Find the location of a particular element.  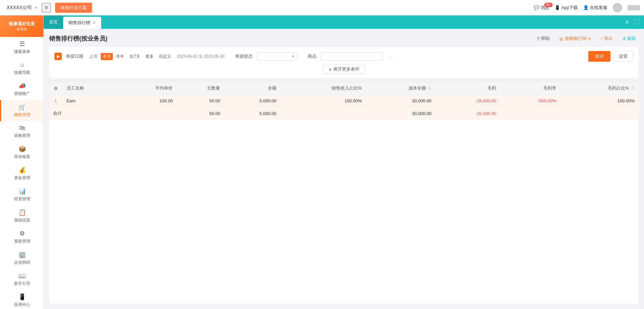

sidebar-item-label: 快捷导航 is located at coordinates (22, 72).